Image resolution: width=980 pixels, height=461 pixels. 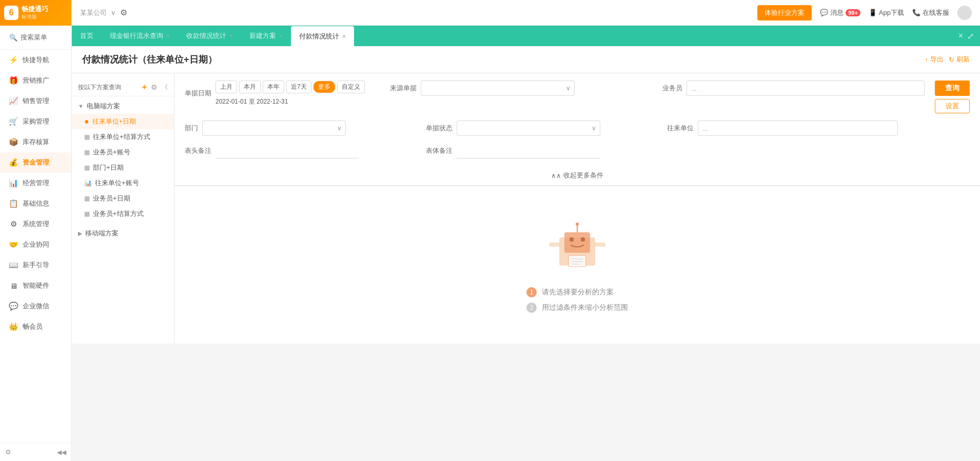 What do you see at coordinates (965, 13) in the screenshot?
I see `user-avatar` at bounding box center [965, 13].